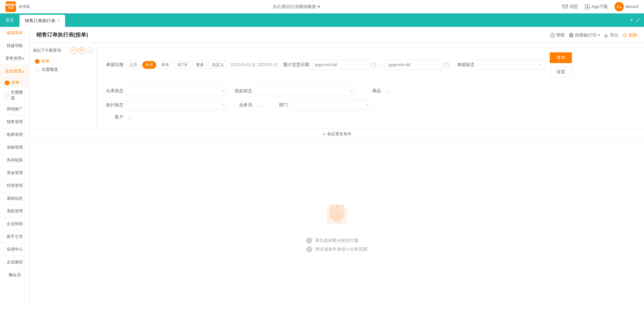 This screenshot has width=644, height=310. What do you see at coordinates (15, 173) in the screenshot?
I see `sidebar-item-finance: 资金管理` at bounding box center [15, 173].